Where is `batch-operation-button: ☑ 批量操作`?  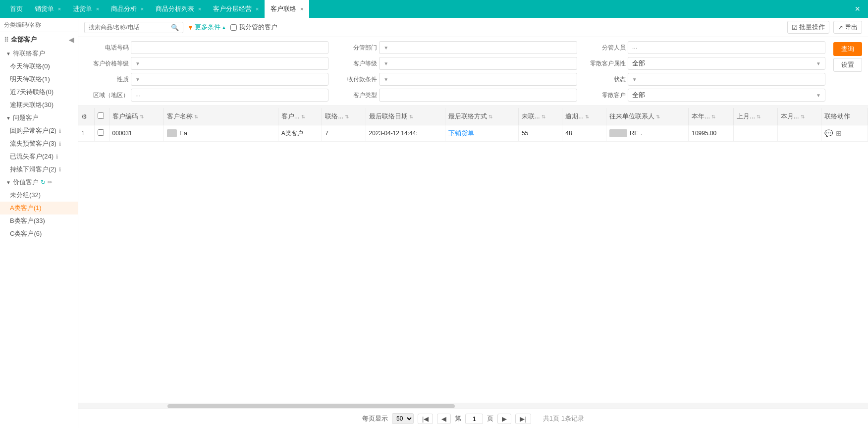 batch-operation-button: ☑ 批量操作 is located at coordinates (809, 27).